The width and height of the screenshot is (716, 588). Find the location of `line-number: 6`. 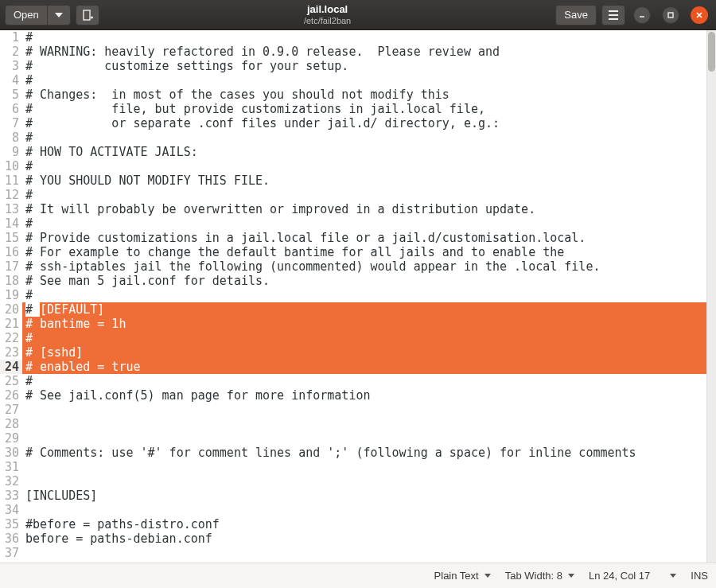

line-number: 6 is located at coordinates (11, 109).